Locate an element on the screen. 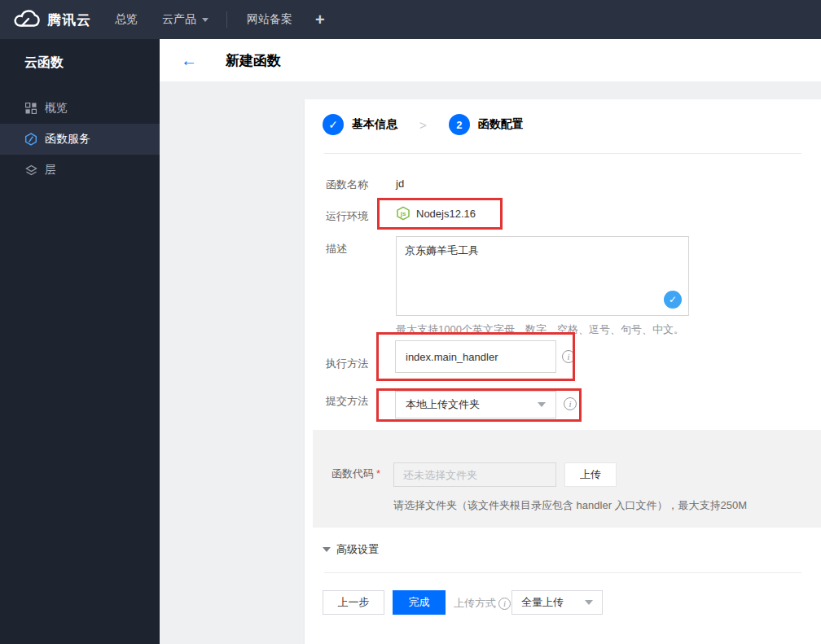 This screenshot has width=821, height=644. function-name-value: jd is located at coordinates (400, 184).